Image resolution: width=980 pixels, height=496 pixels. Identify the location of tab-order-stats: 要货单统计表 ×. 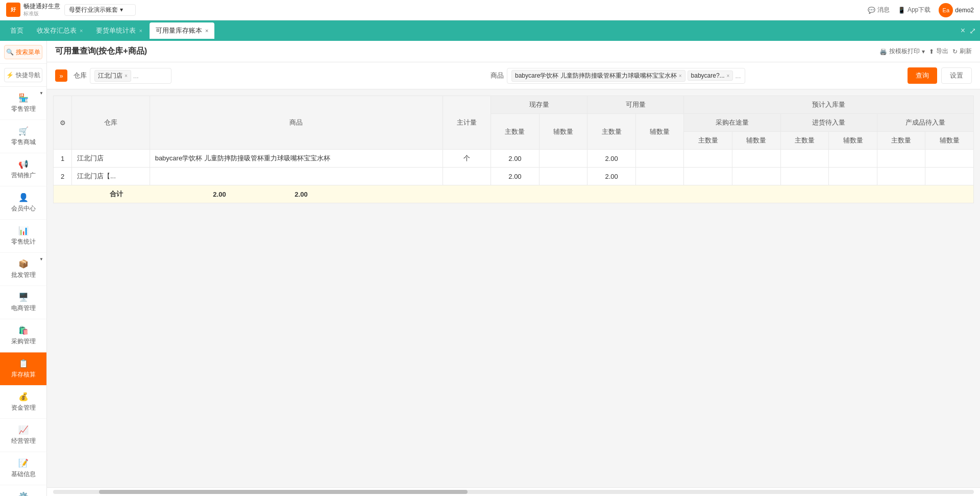
(119, 31).